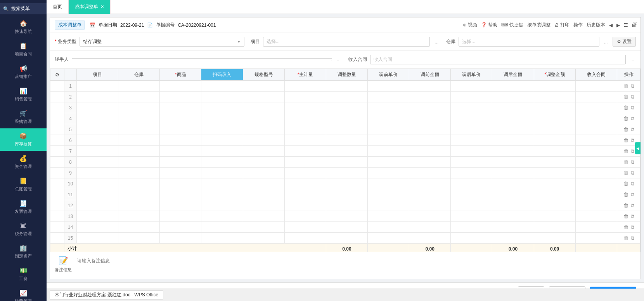 The width and height of the screenshot is (644, 301). Describe the element at coordinates (23, 252) in the screenshot. I see `sidebar-item-fixed-assets: 🏢 固定资产` at that location.